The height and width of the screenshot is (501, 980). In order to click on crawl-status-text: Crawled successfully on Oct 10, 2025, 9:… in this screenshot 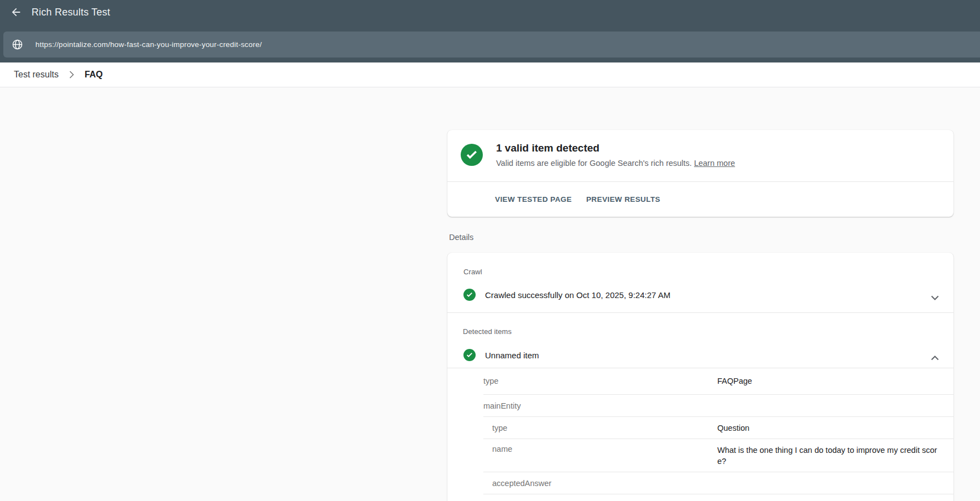, I will do `click(577, 295)`.